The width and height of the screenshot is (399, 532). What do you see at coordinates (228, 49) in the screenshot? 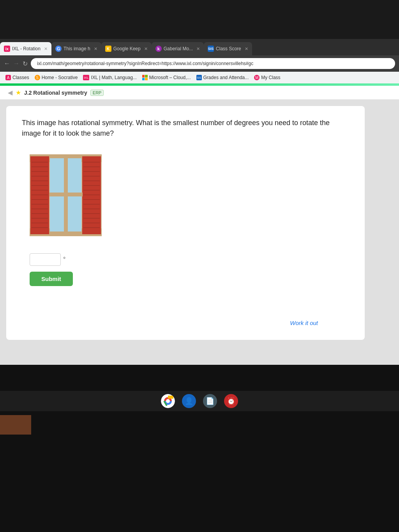
I see `tab-classscore: SIS Class Score ✕` at bounding box center [228, 49].